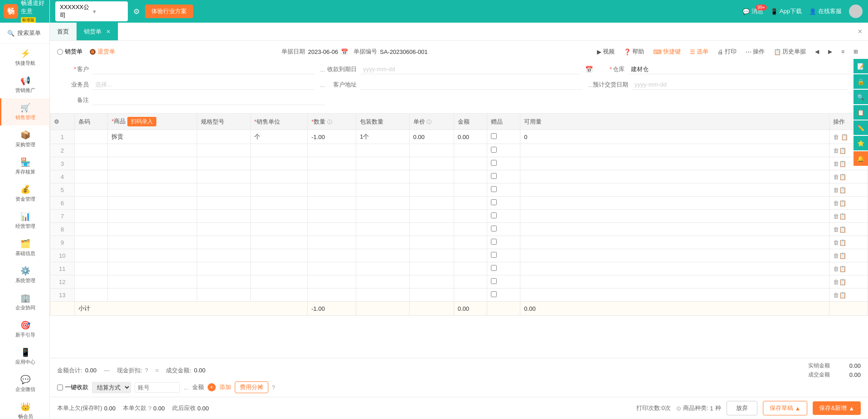  I want to click on row-1-pkg-qty: 1个, so click(383, 137).